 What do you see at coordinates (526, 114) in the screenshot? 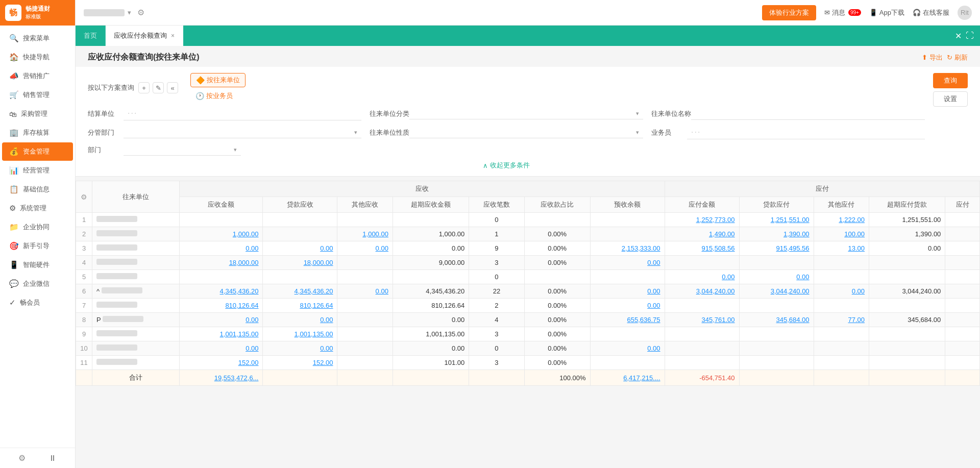
I see `counterpart-category-select: ▾` at bounding box center [526, 114].